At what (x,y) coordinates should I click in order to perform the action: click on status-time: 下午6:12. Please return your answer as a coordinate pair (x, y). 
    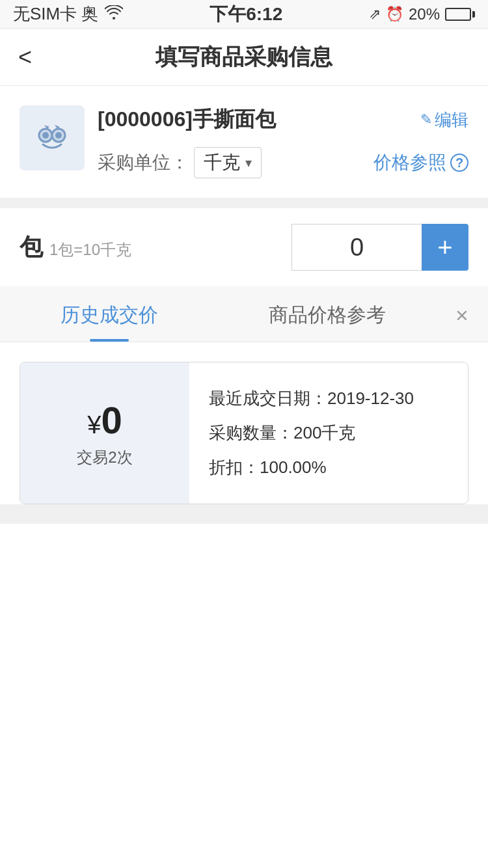
    Looking at the image, I should click on (246, 14).